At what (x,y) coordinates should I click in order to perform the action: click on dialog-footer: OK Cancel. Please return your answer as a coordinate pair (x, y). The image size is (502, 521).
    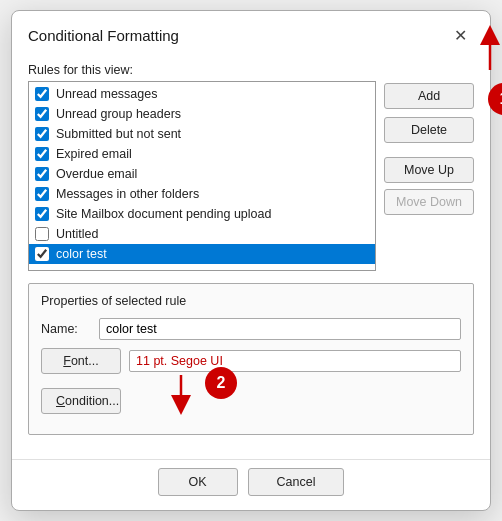
    Looking at the image, I should click on (251, 484).